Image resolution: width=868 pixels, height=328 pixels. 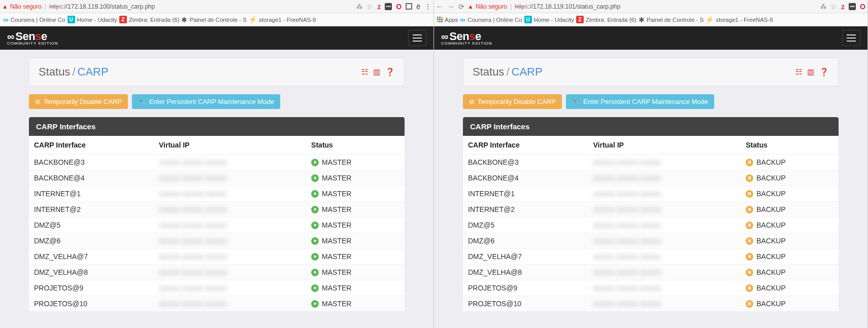 What do you see at coordinates (448, 20) in the screenshot?
I see `bookmark-apps: Apps` at bounding box center [448, 20].